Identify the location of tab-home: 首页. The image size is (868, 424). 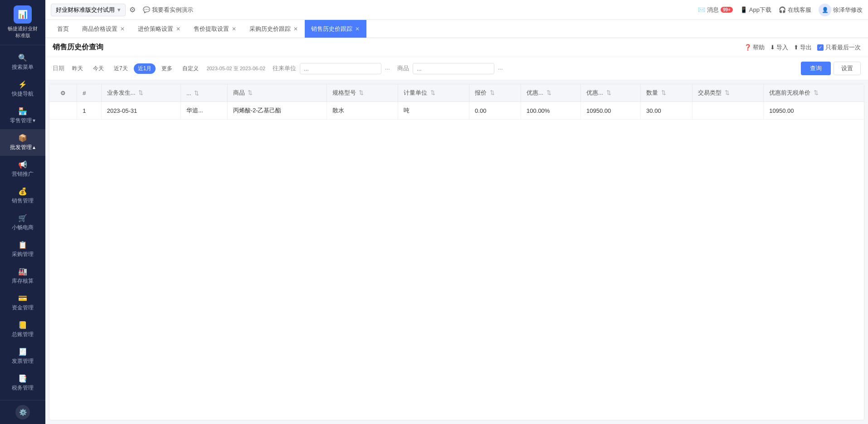
(63, 29).